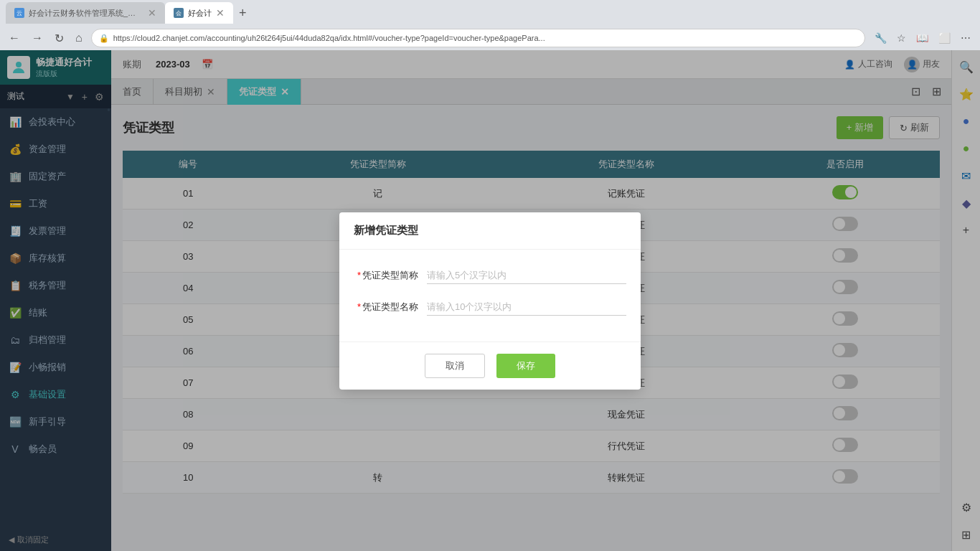 The height and width of the screenshot is (551, 980). I want to click on tab1-title: 好会计云财务软件管理系统_会计, so click(86, 13).